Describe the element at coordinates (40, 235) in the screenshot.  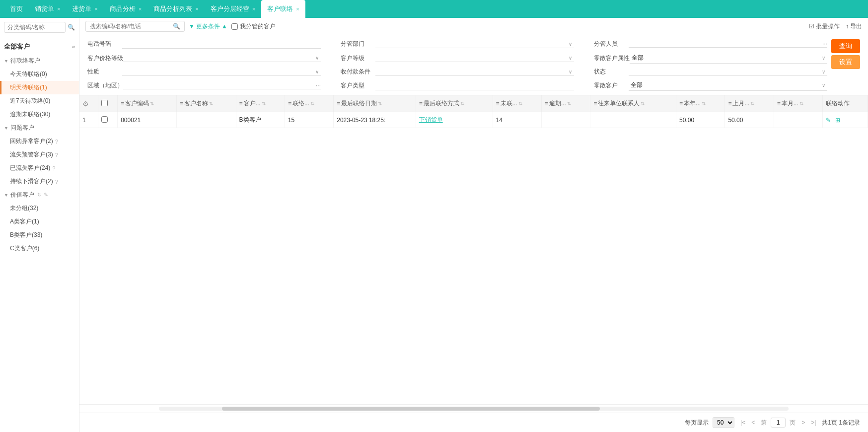
I see `sidebar-item-class-b: B类客户(33)` at that location.